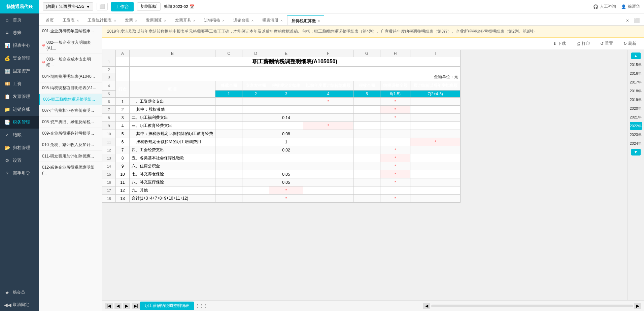 This screenshot has width=644, height=311. What do you see at coordinates (637, 21) in the screenshot?
I see `tab-fullscreen-button: ⬜` at bounding box center [637, 21].